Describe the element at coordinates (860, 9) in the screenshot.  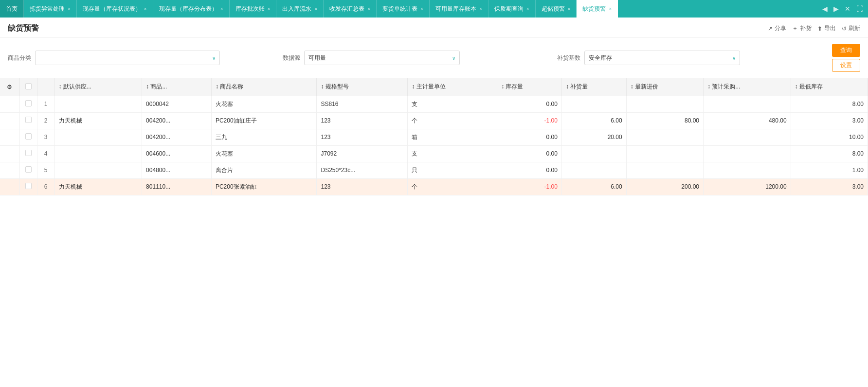
I see `tab-fullscreen-button: ⛶` at that location.